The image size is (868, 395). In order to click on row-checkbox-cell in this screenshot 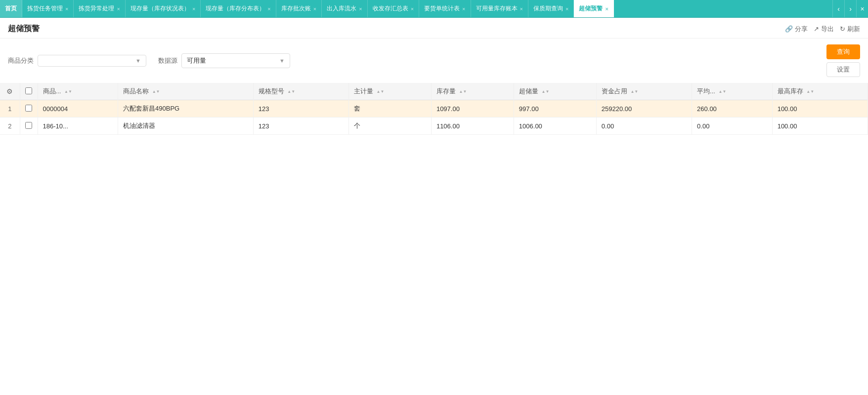, I will do `click(29, 126)`.